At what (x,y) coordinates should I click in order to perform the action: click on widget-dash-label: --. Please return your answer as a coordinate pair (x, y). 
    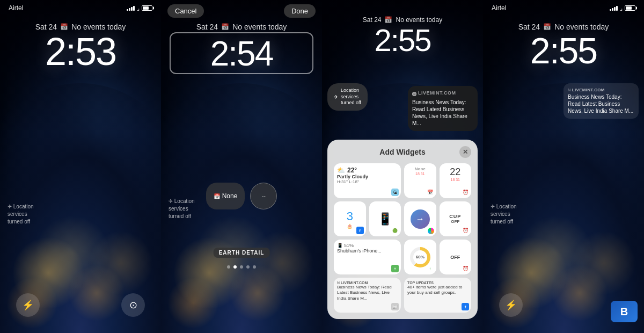
    Looking at the image, I should click on (264, 196).